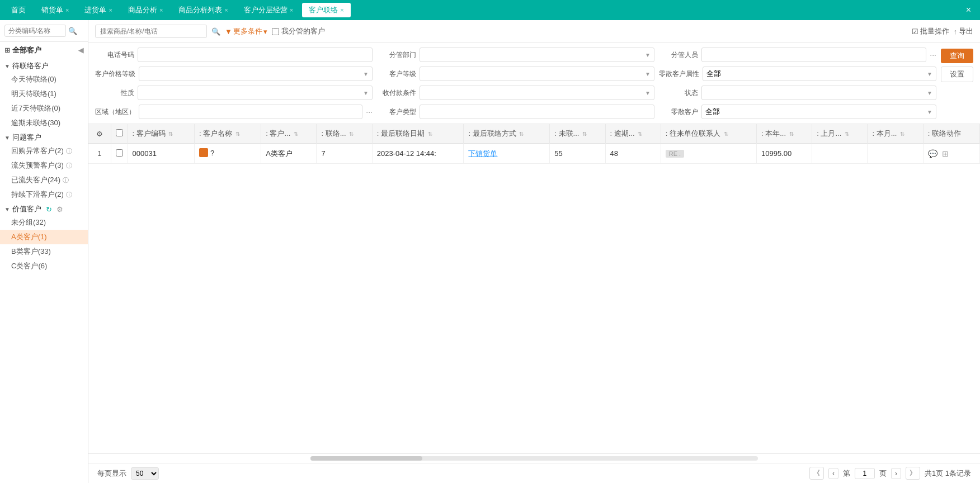  Describe the element at coordinates (44, 195) in the screenshot. I see `sidebar-item-declining: 持续下滑客户(2) ⓘ` at that location.